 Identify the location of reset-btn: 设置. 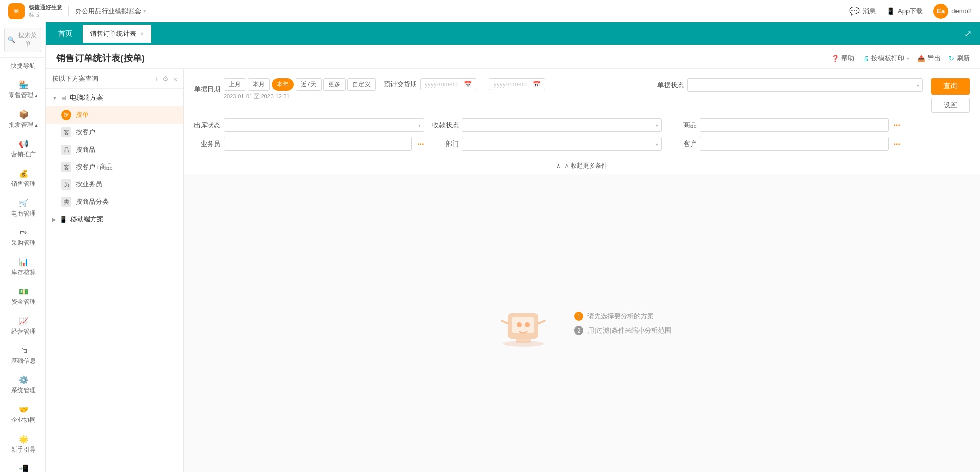
(950, 105).